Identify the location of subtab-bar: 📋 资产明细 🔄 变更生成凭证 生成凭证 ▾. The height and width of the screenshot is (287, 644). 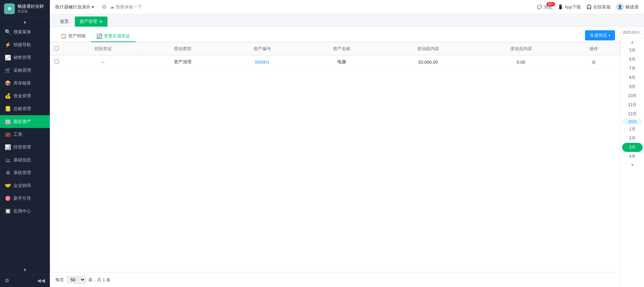
(335, 35).